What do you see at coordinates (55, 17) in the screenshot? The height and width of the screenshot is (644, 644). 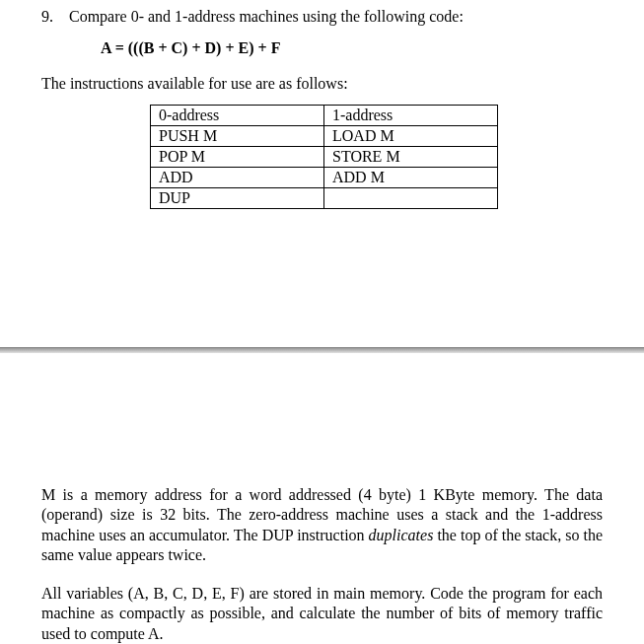 I see `question-number: 9.` at bounding box center [55, 17].